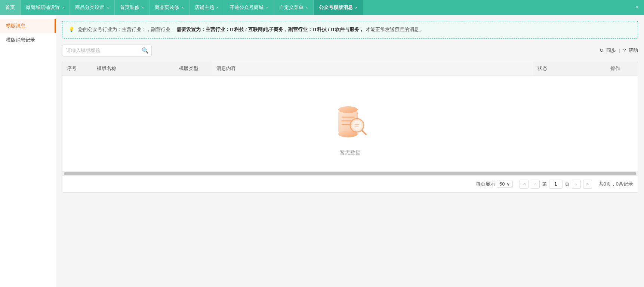 Image resolution: width=644 pixels, height=287 pixels. Describe the element at coordinates (28, 40) in the screenshot. I see `sidebar-item-template-record: 模版消息记录` at that location.